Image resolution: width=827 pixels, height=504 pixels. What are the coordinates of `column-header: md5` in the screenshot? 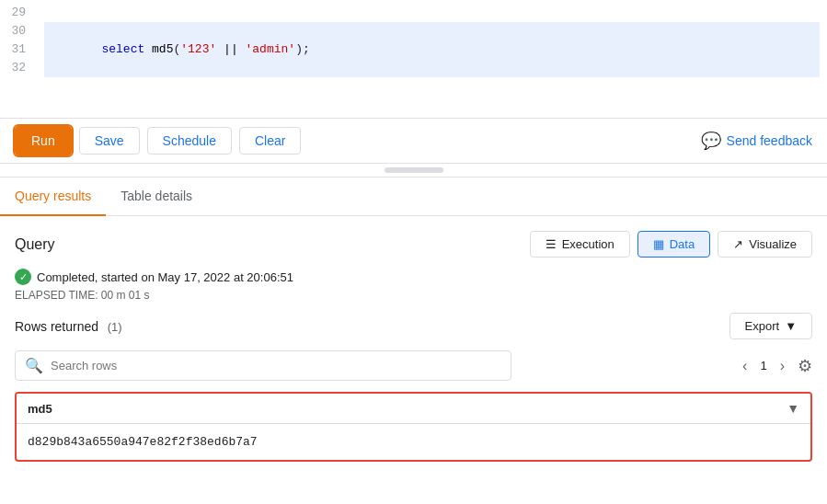 It's located at (40, 408).